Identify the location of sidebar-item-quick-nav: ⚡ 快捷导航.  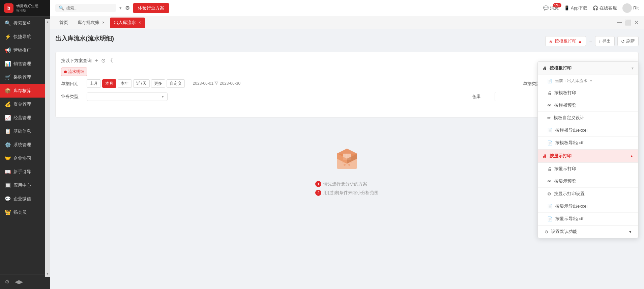
(25, 37).